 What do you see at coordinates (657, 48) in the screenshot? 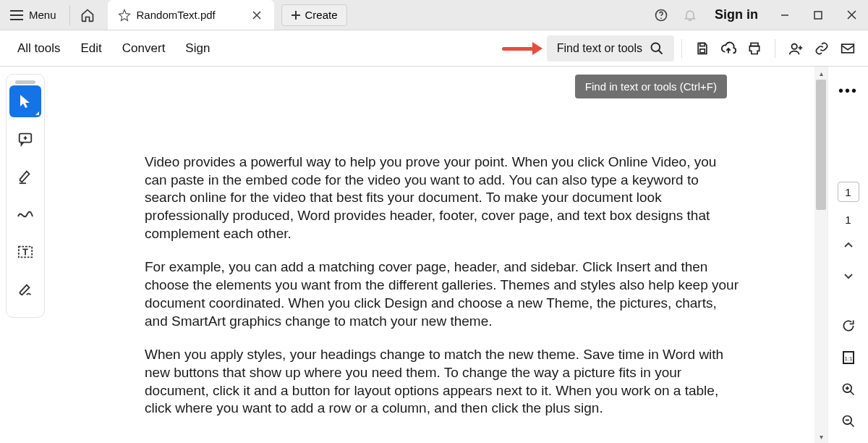
I see `search-icon` at bounding box center [657, 48].